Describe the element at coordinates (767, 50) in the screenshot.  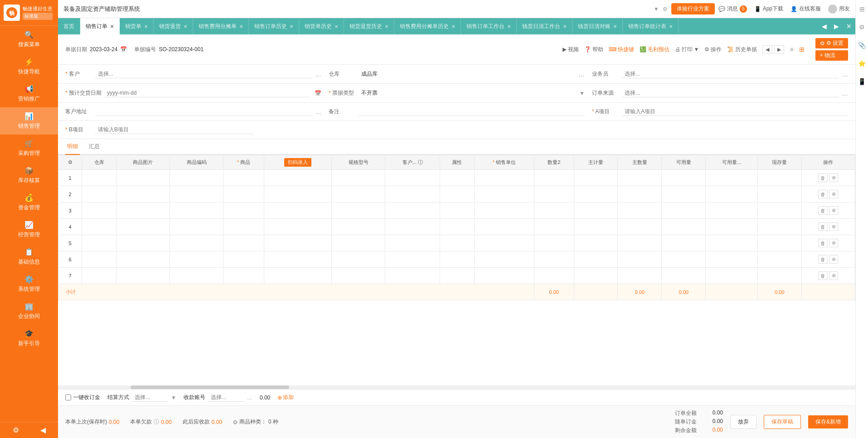
I see `prev-record-button: ◀` at that location.